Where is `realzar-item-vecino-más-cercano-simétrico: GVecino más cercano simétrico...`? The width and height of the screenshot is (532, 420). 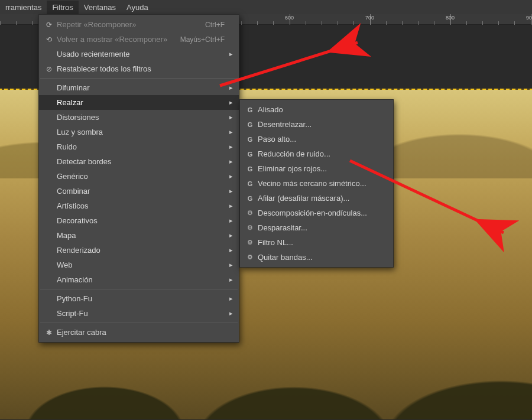 realzar-item-vecino-más-cercano-simétrico: GVecino más cercano simétrico... is located at coordinates (317, 183).